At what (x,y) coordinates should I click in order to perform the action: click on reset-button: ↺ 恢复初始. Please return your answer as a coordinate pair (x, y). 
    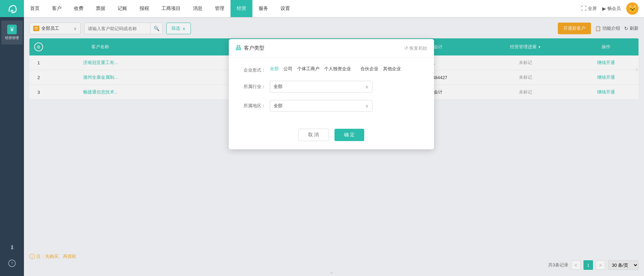
    Looking at the image, I should click on (416, 48).